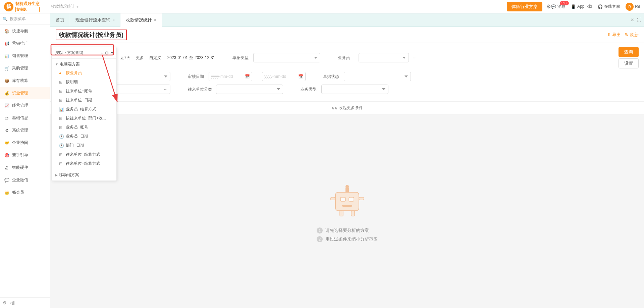 The height and width of the screenshot is (308, 644). What do you see at coordinates (347, 58) in the screenshot?
I see `filter-row-1: 单据日期 上月 本月 本年 近7天 更多 自定义 2023-01-01 至 20…` at bounding box center [347, 58].